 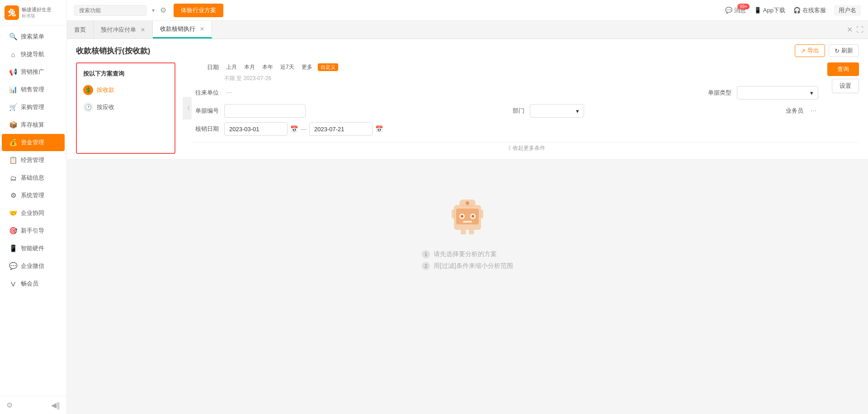 I want to click on sidebar-item-coop: 🤝 企业协同, so click(x=33, y=213).